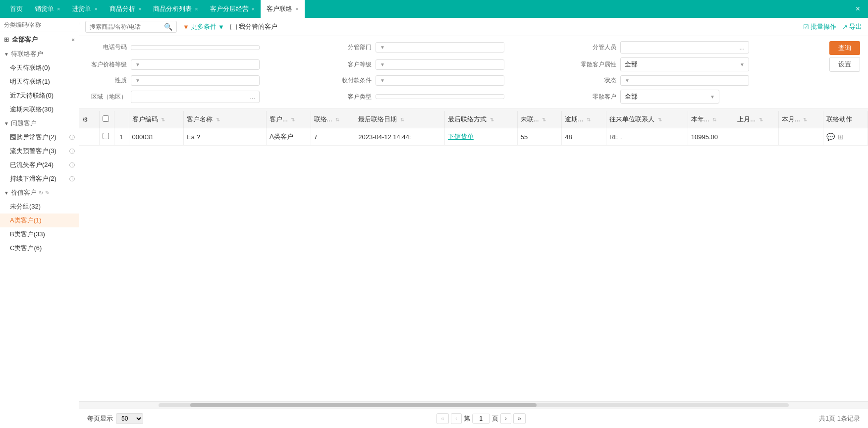 The width and height of the screenshot is (868, 428). Describe the element at coordinates (481, 419) in the screenshot. I see `page-number-input` at that location.